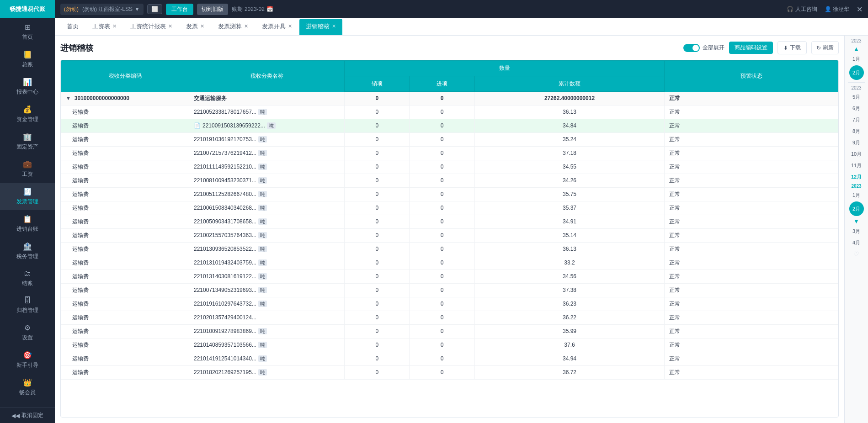  What do you see at coordinates (180, 9) in the screenshot?
I see `workbench-button: 工作台` at bounding box center [180, 9].